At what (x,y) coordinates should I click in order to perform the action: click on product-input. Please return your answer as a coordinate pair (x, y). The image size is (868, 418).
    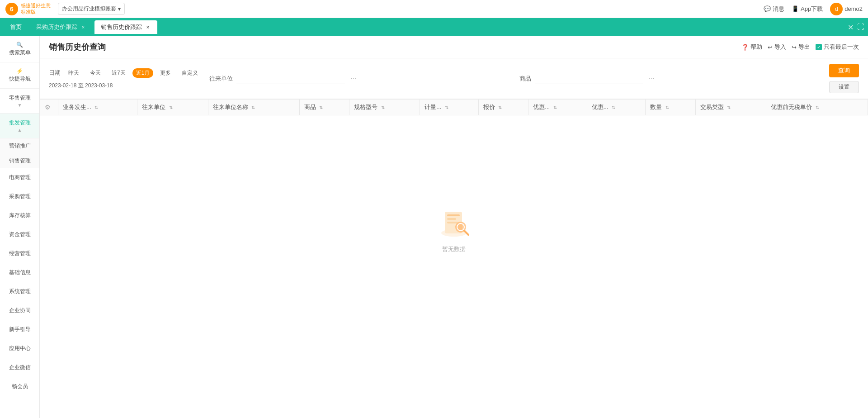
    Looking at the image, I should click on (589, 79).